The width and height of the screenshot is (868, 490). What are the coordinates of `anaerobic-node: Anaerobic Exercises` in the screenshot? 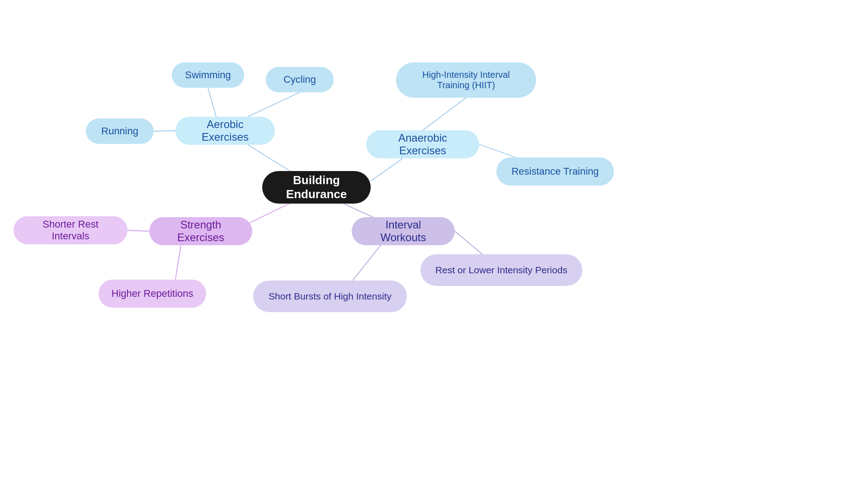 It's located at (423, 144).